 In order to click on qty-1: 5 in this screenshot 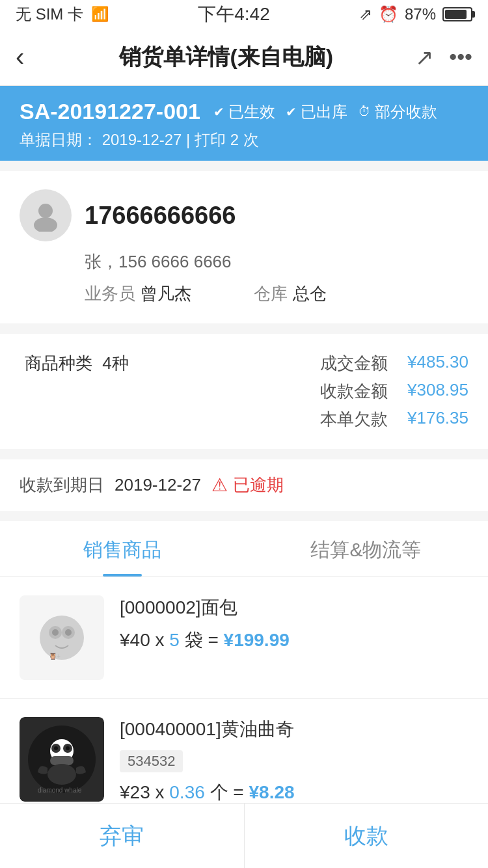, I will do `click(174, 640)`.